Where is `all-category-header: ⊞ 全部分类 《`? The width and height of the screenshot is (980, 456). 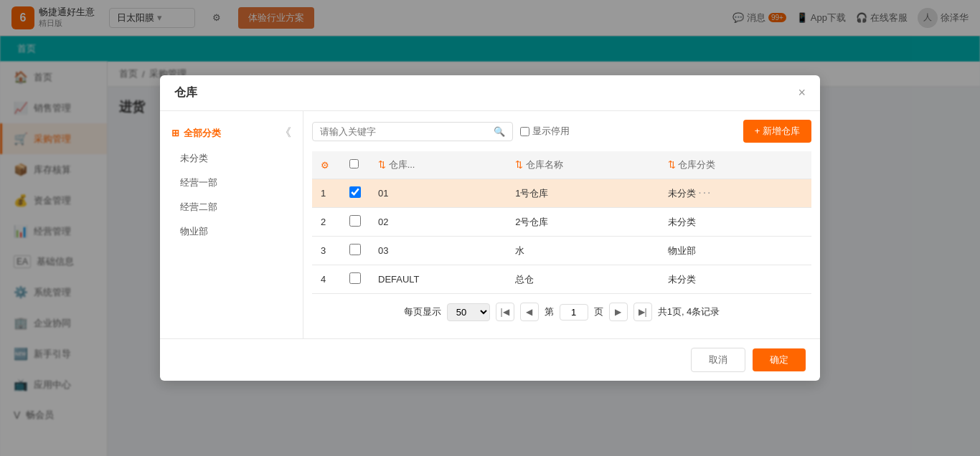 all-category-header: ⊞ 全部分类 《 is located at coordinates (231, 133).